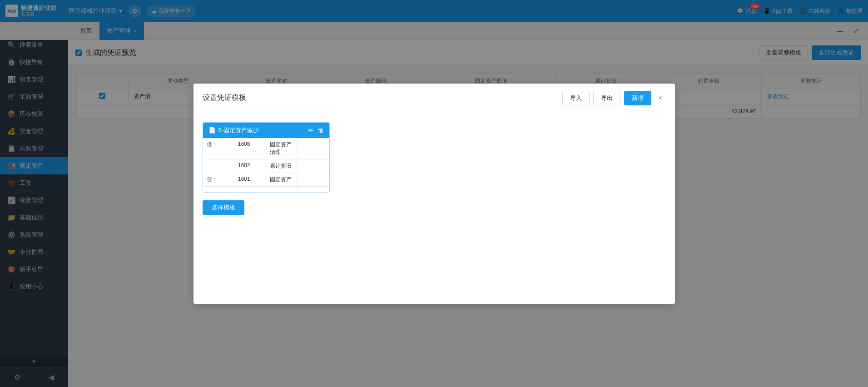  I want to click on template-edit-button: ✏, so click(311, 130).